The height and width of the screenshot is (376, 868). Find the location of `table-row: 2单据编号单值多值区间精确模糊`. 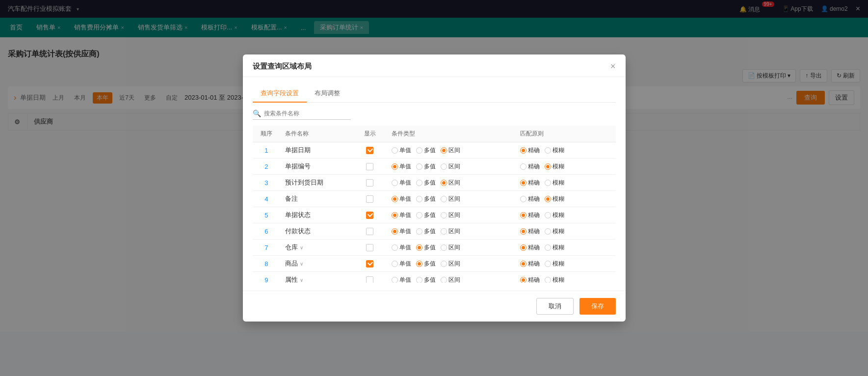

table-row: 2单据编号单值多值区间精确模糊 is located at coordinates (434, 167).